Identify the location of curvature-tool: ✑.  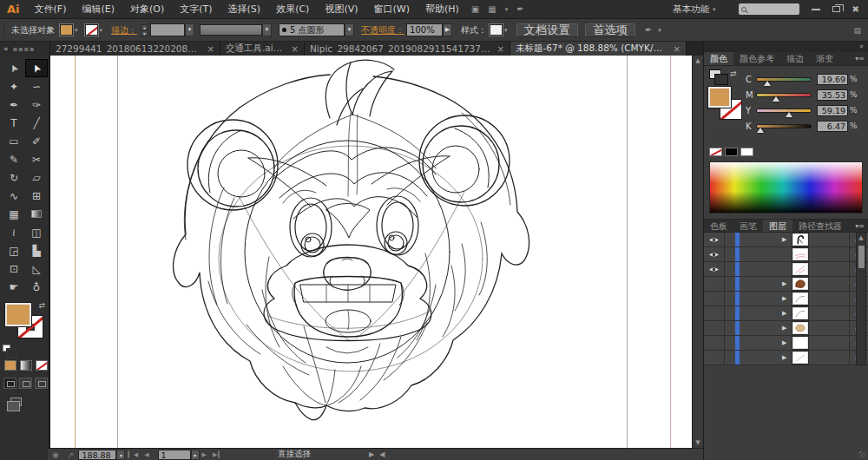
(36, 104).